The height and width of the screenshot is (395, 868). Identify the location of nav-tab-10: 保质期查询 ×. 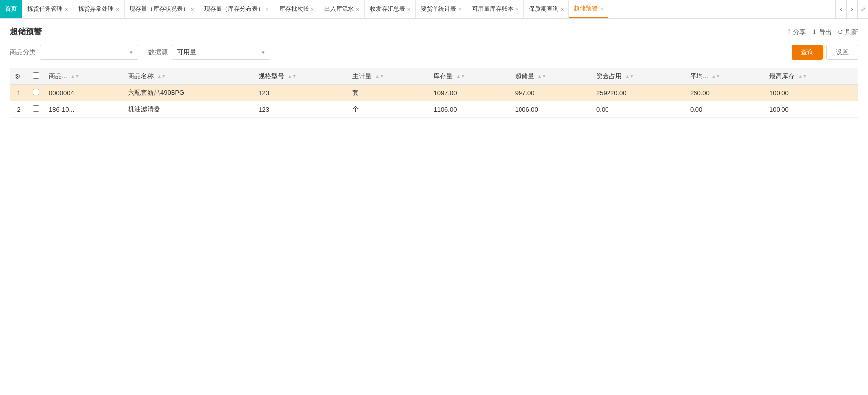
(547, 9).